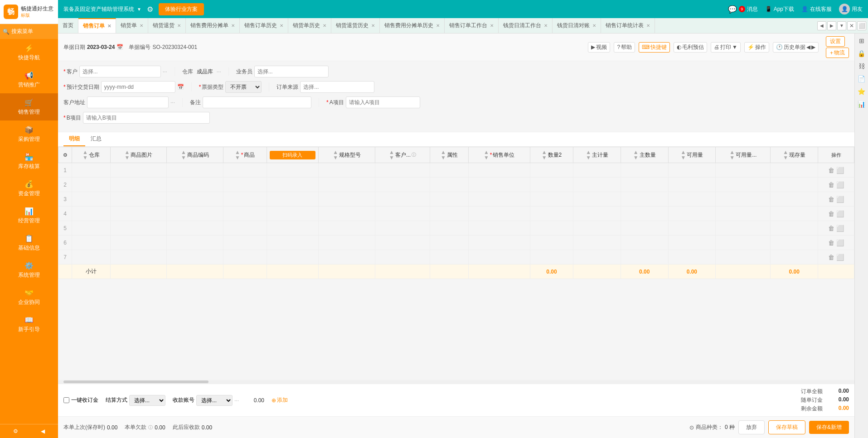  I want to click on tab-detail: 明细, so click(74, 140).